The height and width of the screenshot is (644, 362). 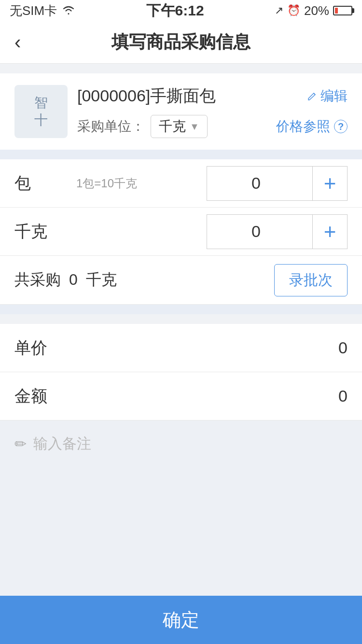 I want to click on battery-icon, so click(x=343, y=11).